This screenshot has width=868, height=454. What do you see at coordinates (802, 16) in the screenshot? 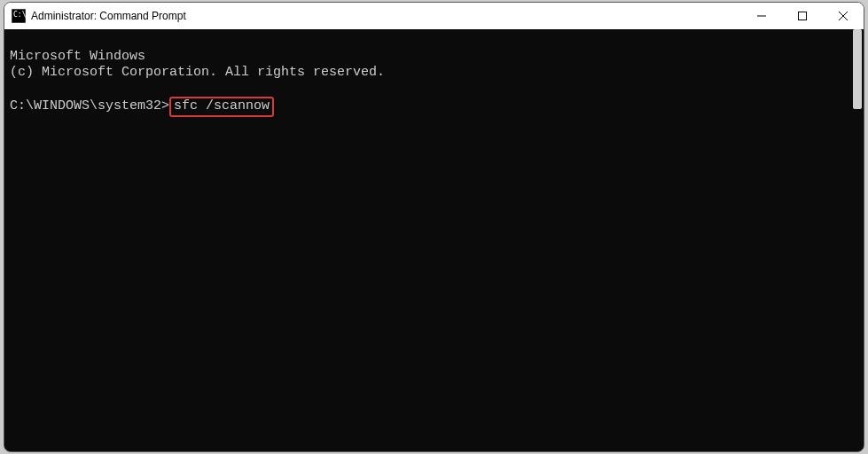
I see `maximize-button` at bounding box center [802, 16].